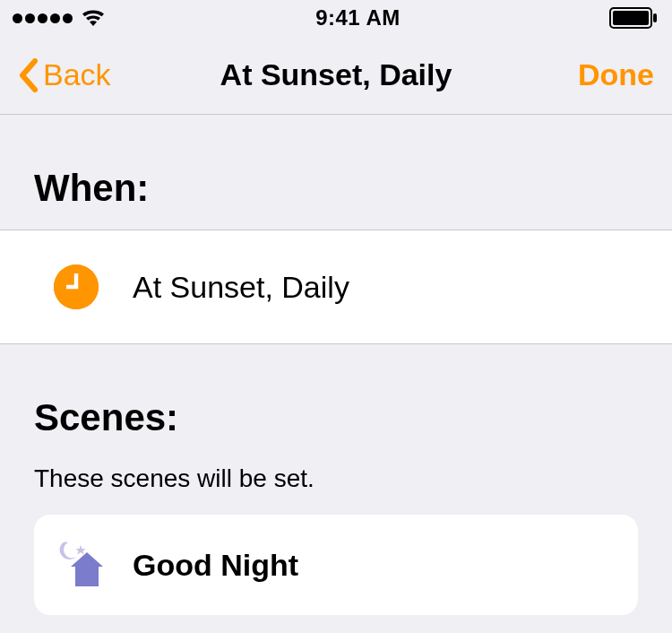 The image size is (672, 633). I want to click on scenes-subheading: These scenes will be set., so click(336, 487).